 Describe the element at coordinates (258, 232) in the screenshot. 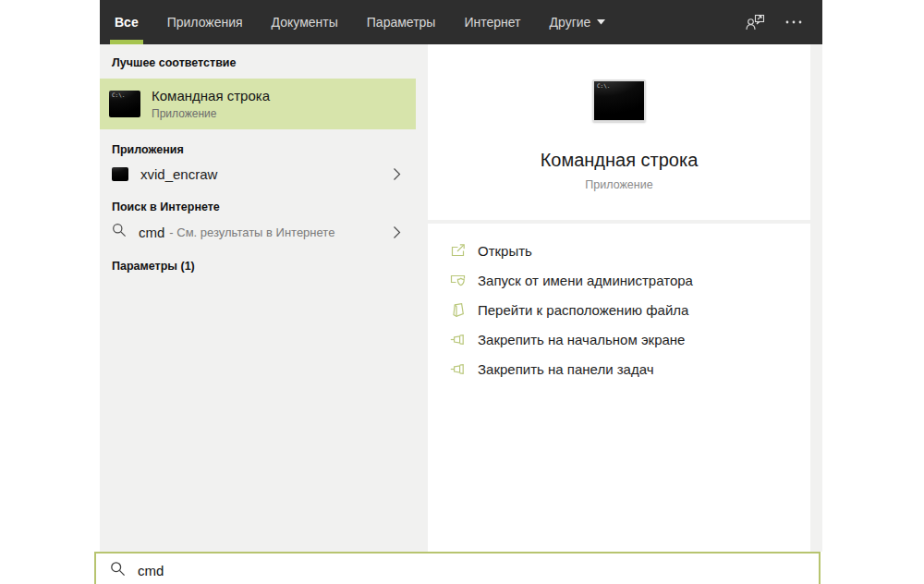

I see `web-search-result-cmd: cmd - См. результаты в Интернете` at that location.